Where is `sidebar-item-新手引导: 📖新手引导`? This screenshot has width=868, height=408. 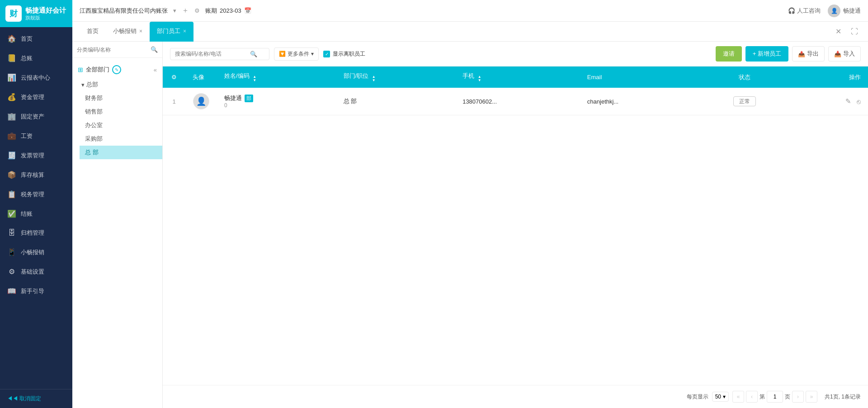 sidebar-item-新手引导: 📖新手引导 is located at coordinates (36, 291).